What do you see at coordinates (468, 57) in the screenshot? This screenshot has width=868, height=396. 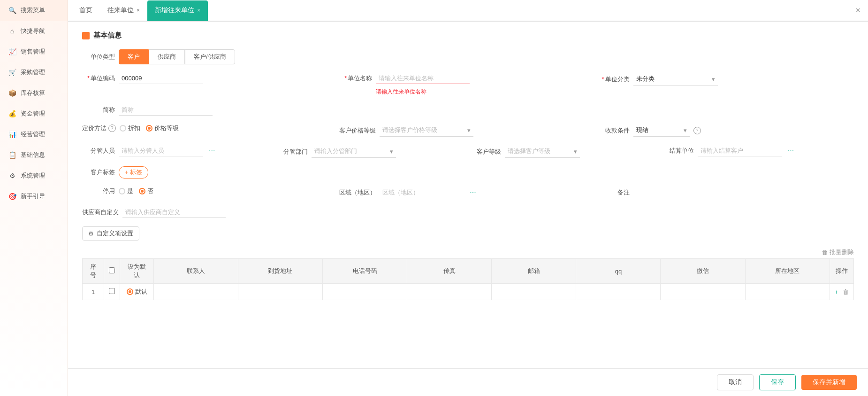 I see `unit-type-row: 单位类型 客户 供应商 客户/供应商` at bounding box center [468, 57].